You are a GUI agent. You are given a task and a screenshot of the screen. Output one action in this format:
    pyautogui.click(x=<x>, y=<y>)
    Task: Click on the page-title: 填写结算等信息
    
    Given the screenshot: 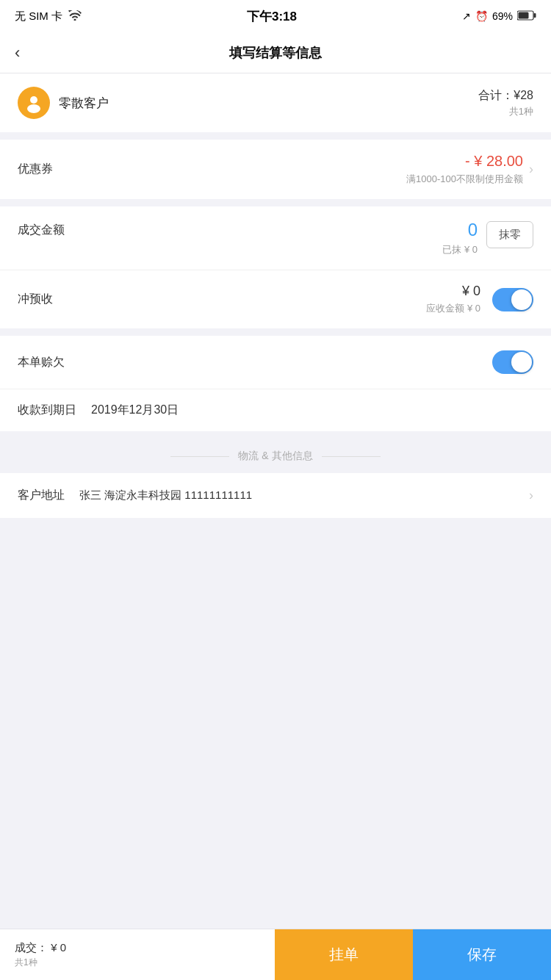 What is the action you would take?
    pyautogui.click(x=276, y=53)
    